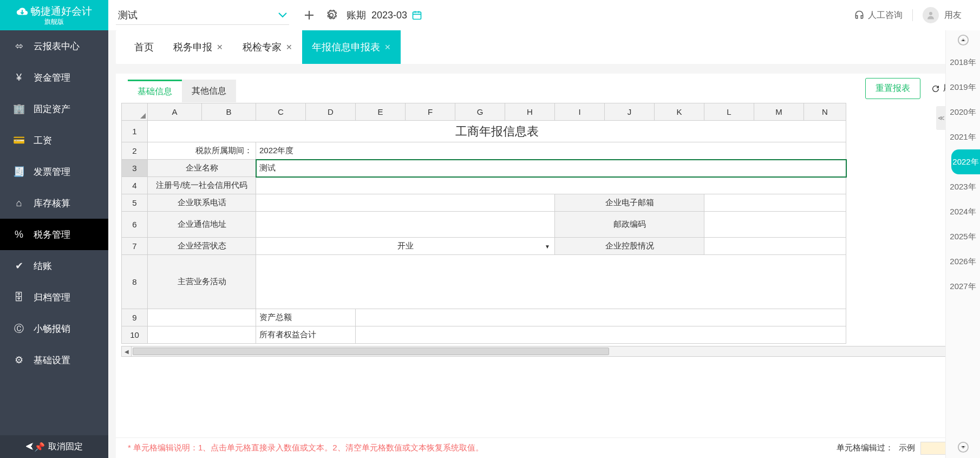  What do you see at coordinates (135, 203) in the screenshot?
I see `row-header: 5` at bounding box center [135, 203].